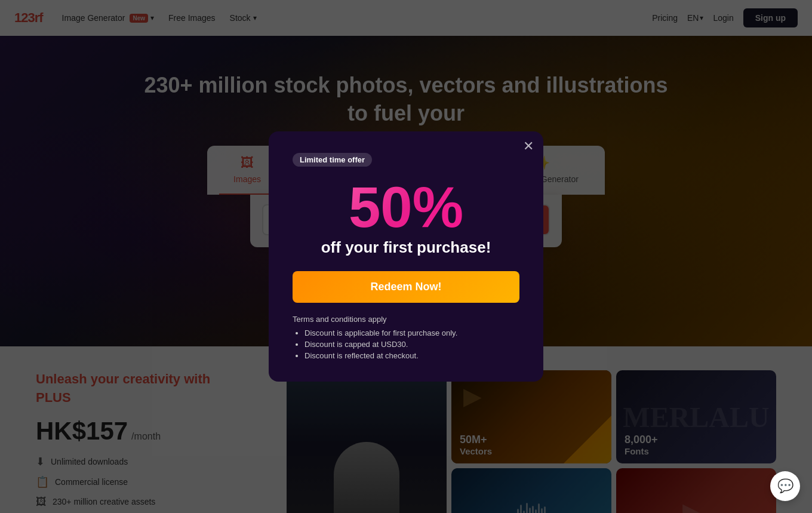 The image size is (812, 513). Describe the element at coordinates (406, 319) in the screenshot. I see `terms-title: Terms and conditions apply` at that location.